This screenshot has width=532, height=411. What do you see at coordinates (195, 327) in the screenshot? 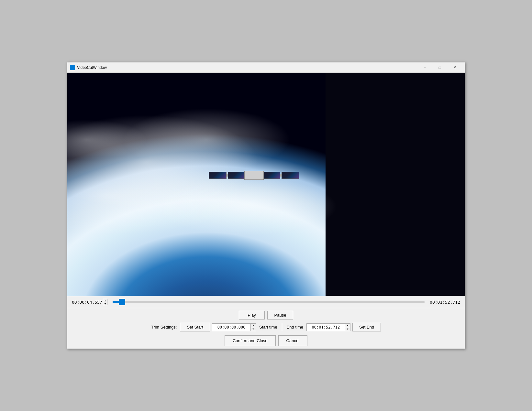
I see `set-start-button: Set Start` at bounding box center [195, 327].